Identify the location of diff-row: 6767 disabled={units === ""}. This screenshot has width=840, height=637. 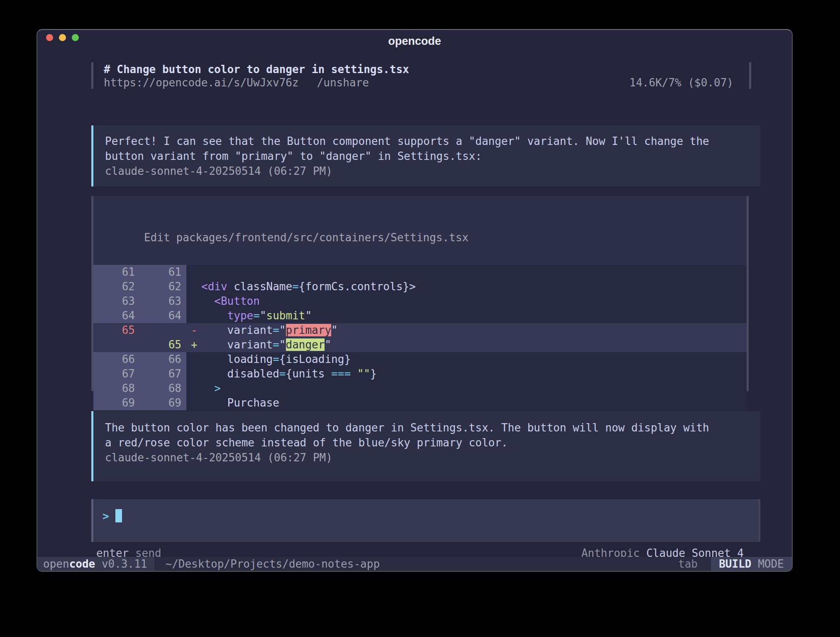
(420, 374).